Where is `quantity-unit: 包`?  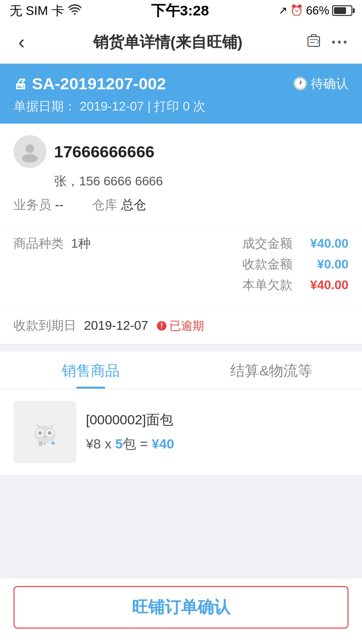
quantity-unit: 包 is located at coordinates (129, 444).